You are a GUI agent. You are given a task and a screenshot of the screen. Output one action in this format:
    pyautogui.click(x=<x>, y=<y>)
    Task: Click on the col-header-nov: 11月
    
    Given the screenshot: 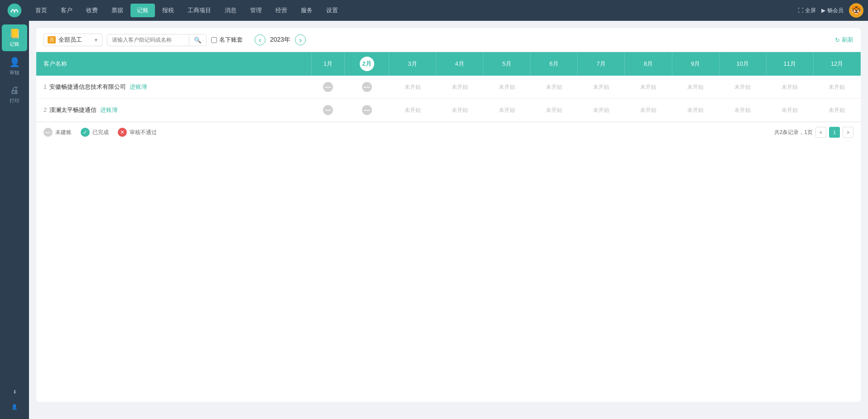 What is the action you would take?
    pyautogui.click(x=790, y=64)
    